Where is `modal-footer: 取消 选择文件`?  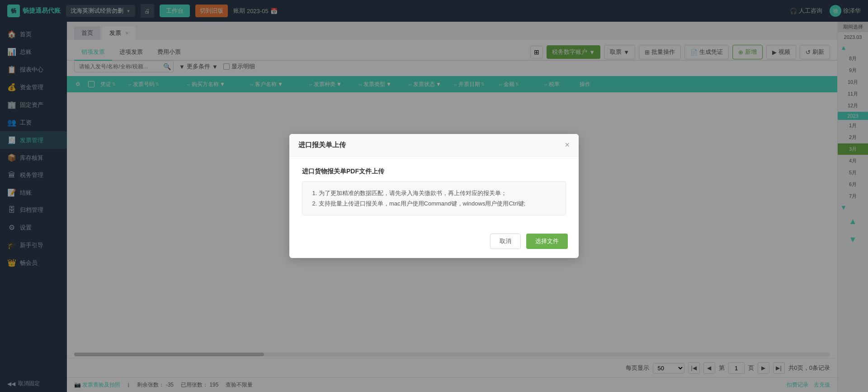 modal-footer: 取消 选择文件 is located at coordinates (434, 242).